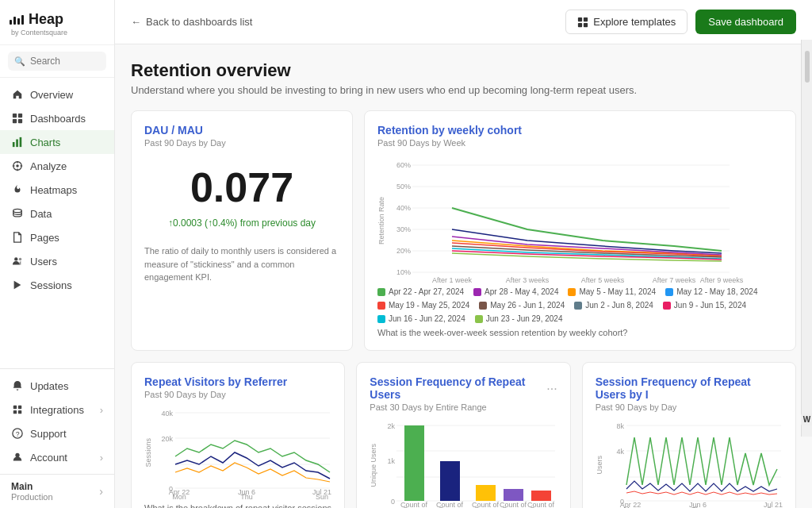 Image resolution: width=812 pixels, height=508 pixels. Describe the element at coordinates (423, 305) in the screenshot. I see `legend-item-4: May 19 - May 25, 2024` at that location.